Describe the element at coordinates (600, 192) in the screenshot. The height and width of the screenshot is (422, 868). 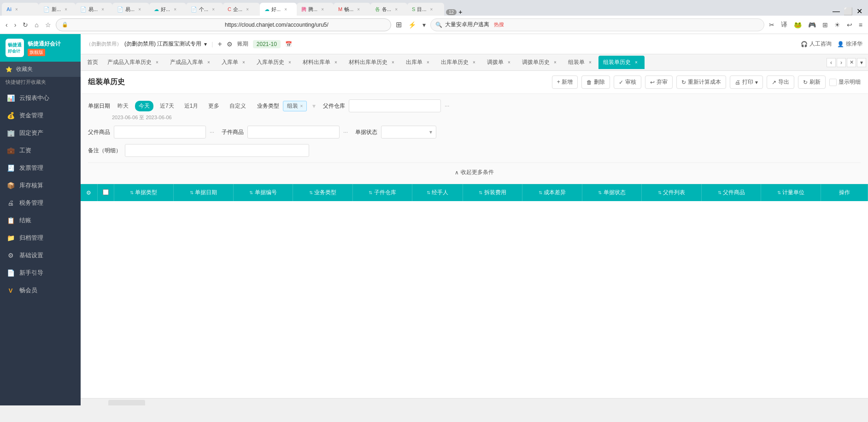
I see `sort-icon-bill-status: ⇅` at that location.